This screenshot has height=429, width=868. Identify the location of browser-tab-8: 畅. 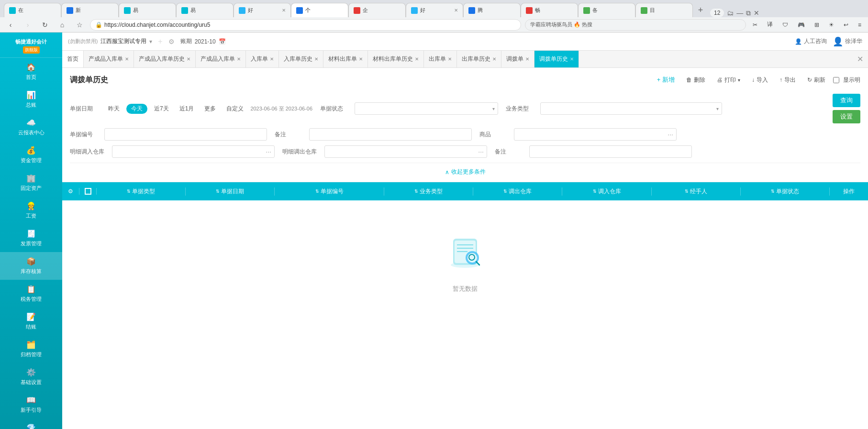
(549, 10).